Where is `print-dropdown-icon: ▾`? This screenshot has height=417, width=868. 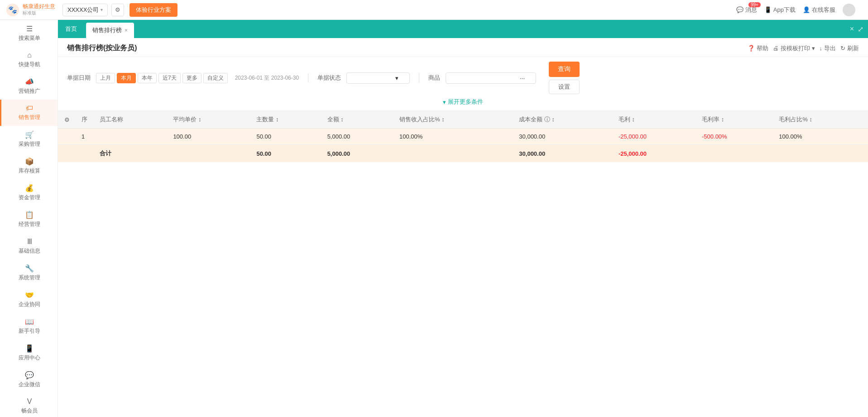
print-dropdown-icon: ▾ is located at coordinates (813, 48).